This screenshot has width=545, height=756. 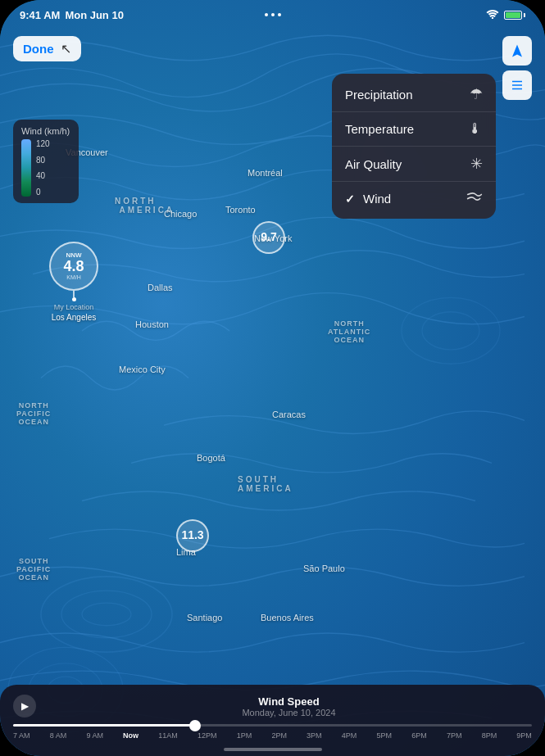 What do you see at coordinates (288, 414) in the screenshot?
I see `city-caracas: Caracas` at bounding box center [288, 414].